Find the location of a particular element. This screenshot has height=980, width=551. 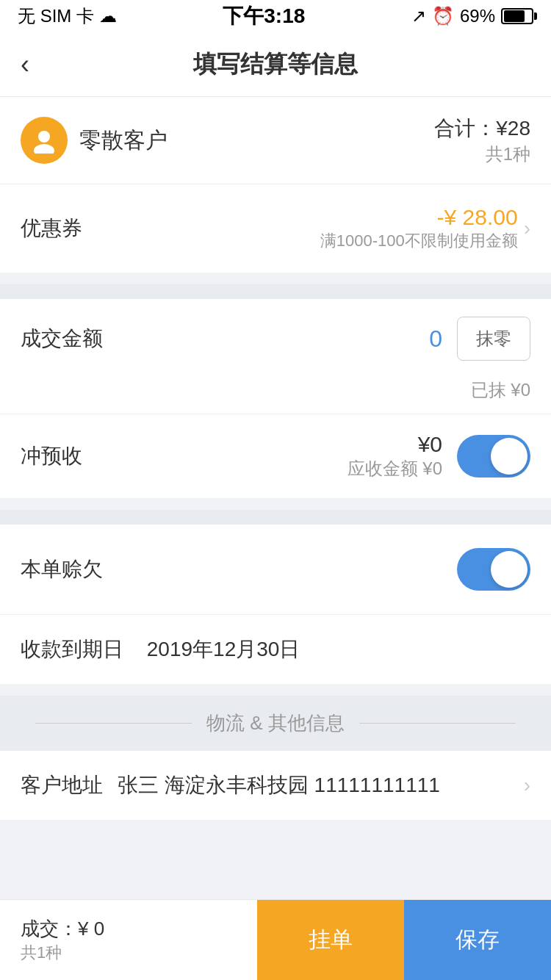

avatar is located at coordinates (44, 140).